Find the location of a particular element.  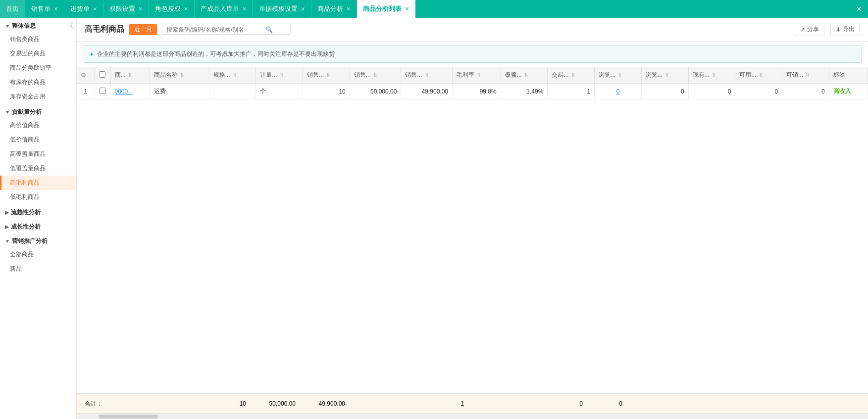

td-sale-qty: 10 is located at coordinates (327, 92).